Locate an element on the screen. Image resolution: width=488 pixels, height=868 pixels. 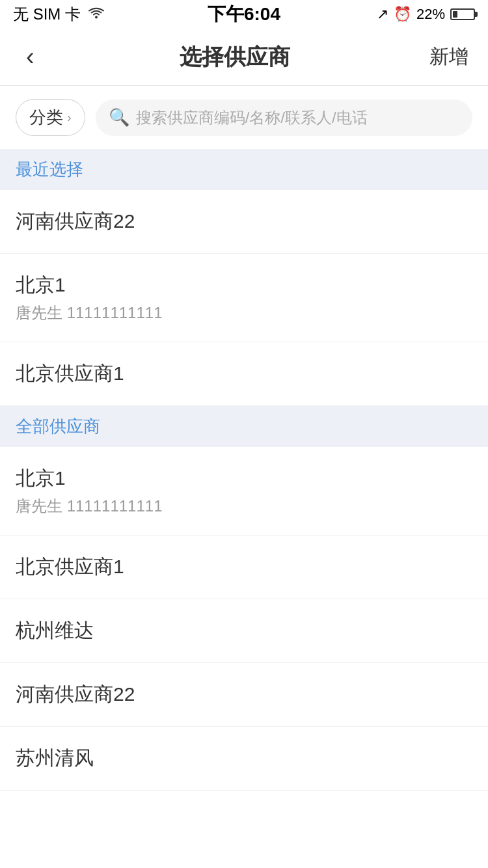
recent-section-header: 最近选择 is located at coordinates (244, 169).